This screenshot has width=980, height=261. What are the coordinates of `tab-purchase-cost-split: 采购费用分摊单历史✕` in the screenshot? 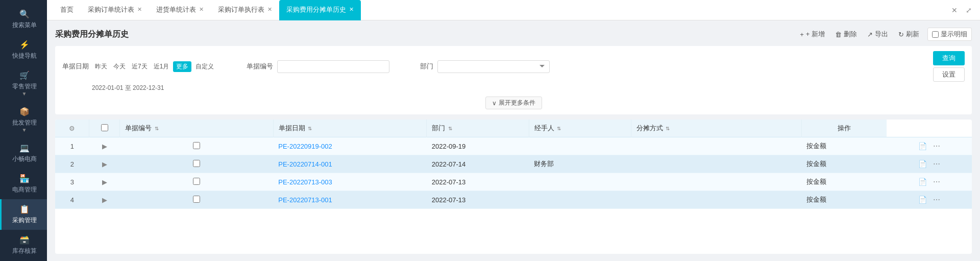 It's located at (320, 10).